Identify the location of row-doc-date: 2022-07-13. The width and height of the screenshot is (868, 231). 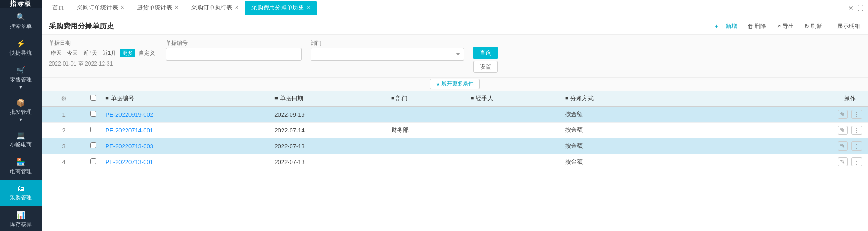
(328, 146).